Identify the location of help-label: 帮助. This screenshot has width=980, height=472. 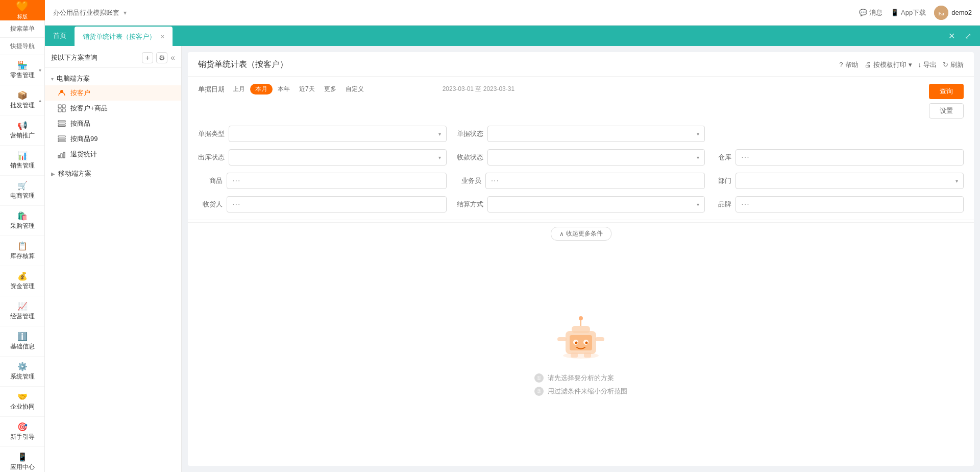
(852, 65).